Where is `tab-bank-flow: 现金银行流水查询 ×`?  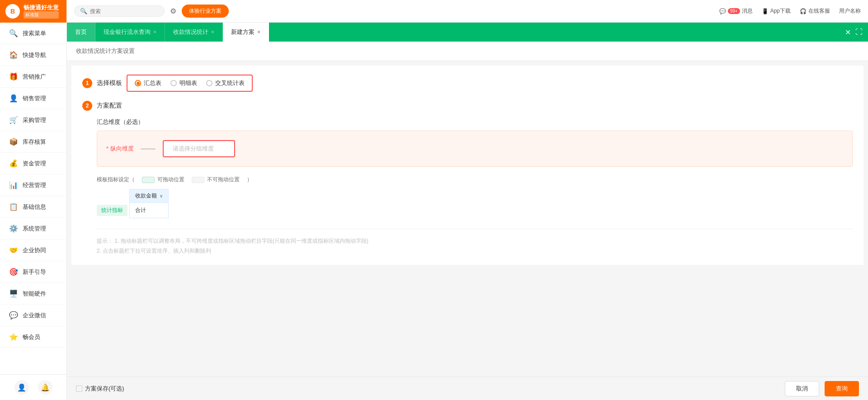 tab-bank-flow: 现金银行流水查询 × is located at coordinates (130, 32).